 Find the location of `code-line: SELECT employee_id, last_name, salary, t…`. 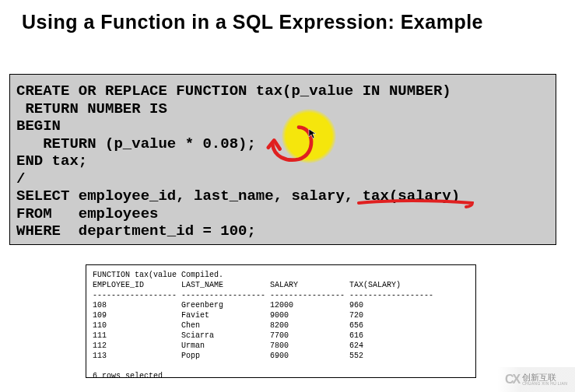

code-line: SELECT employee_id, last_name, salary, t… is located at coordinates (238, 196).